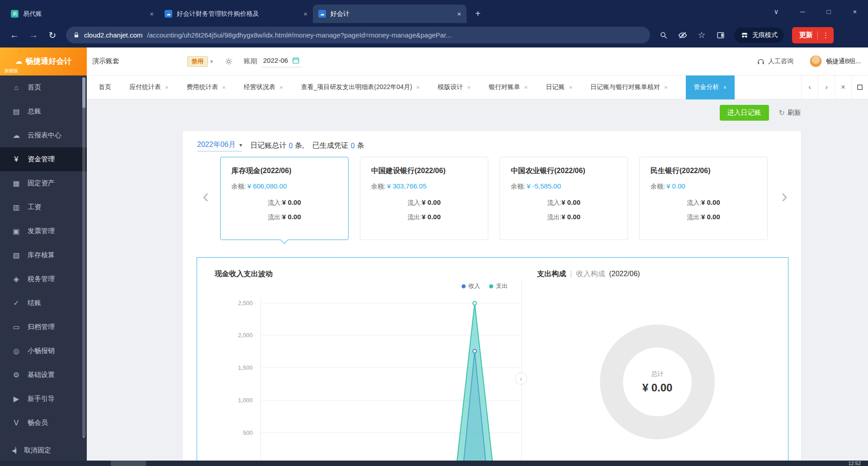  I want to click on workspace-tab-journal-bank-check: 日记账与银行对账单核对×, so click(629, 88).